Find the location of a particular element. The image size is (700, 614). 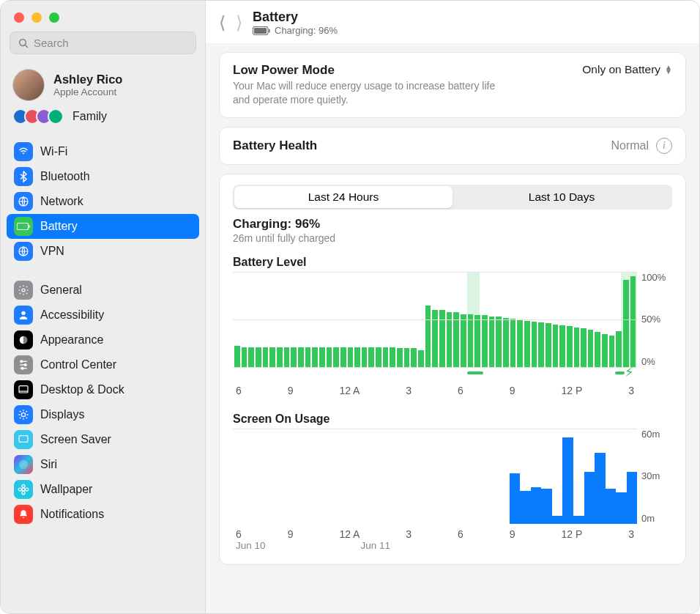

sidebar-item-label: Network is located at coordinates (62, 201).